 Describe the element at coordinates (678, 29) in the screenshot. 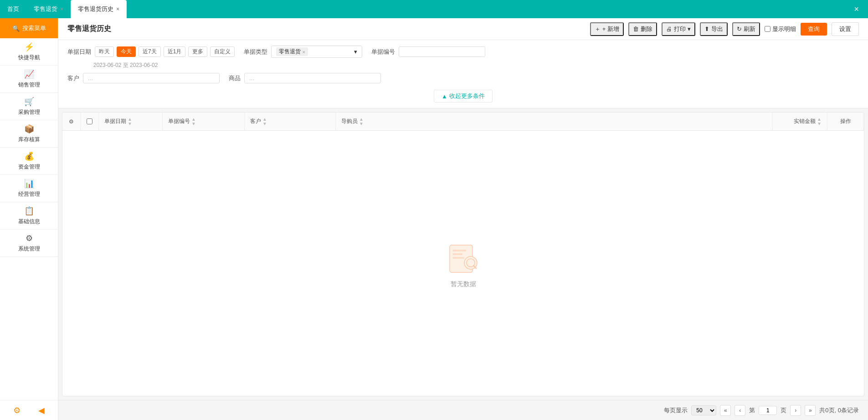

I see `print-button: 🖨 打印 ▾` at that location.